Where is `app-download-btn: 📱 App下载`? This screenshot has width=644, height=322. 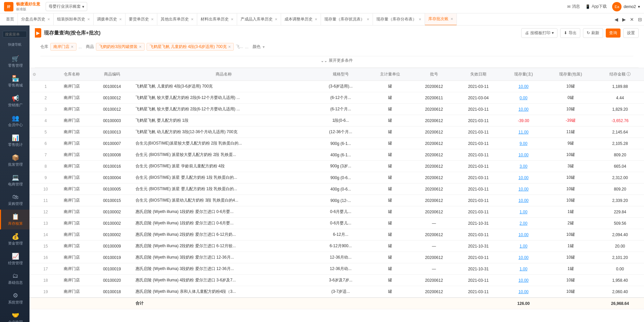
app-download-btn: 📱 App下载 is located at coordinates (596, 7).